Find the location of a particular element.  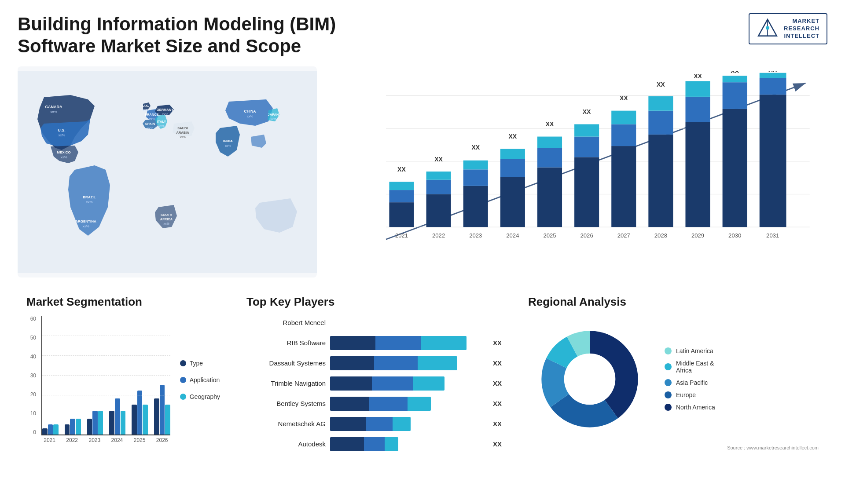

player-bar-autodesk is located at coordinates (408, 444).